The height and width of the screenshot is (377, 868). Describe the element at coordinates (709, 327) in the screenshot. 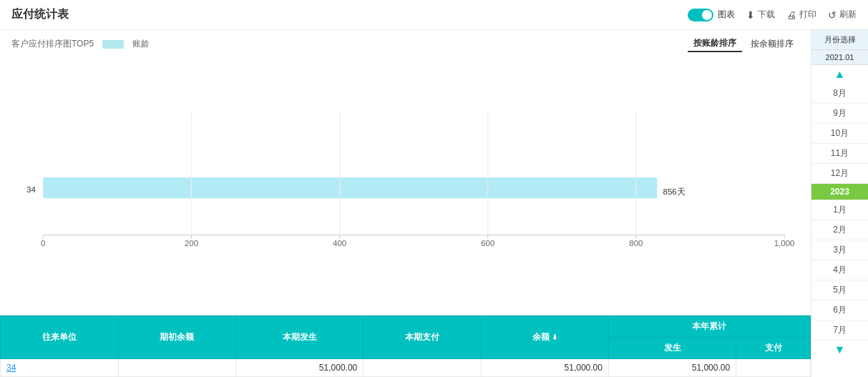

I see `th-group: 本年累计` at that location.